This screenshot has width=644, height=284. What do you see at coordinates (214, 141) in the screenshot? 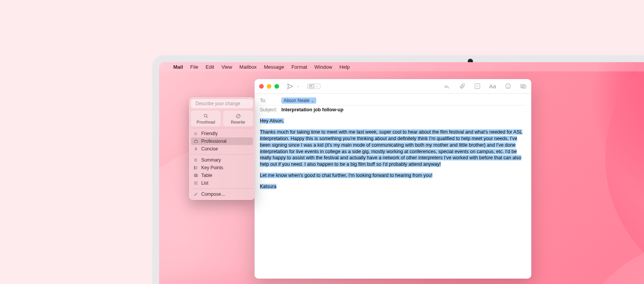
I see `tone-professional-label: Professional` at bounding box center [214, 141].